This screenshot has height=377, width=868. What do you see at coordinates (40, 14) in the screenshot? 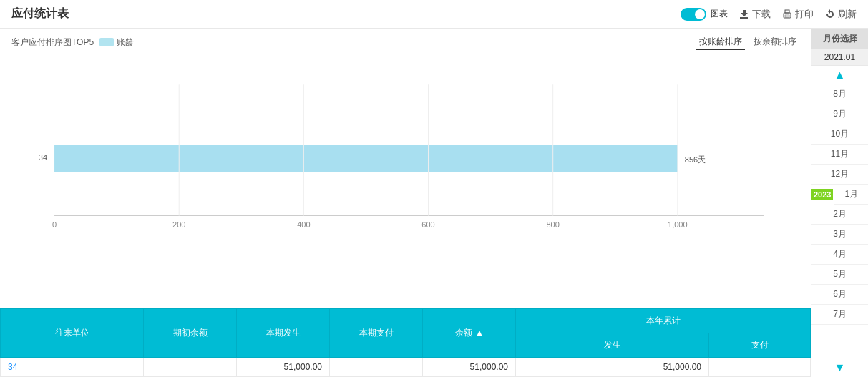
I see `page-title: 应付统计表` at bounding box center [40, 14].